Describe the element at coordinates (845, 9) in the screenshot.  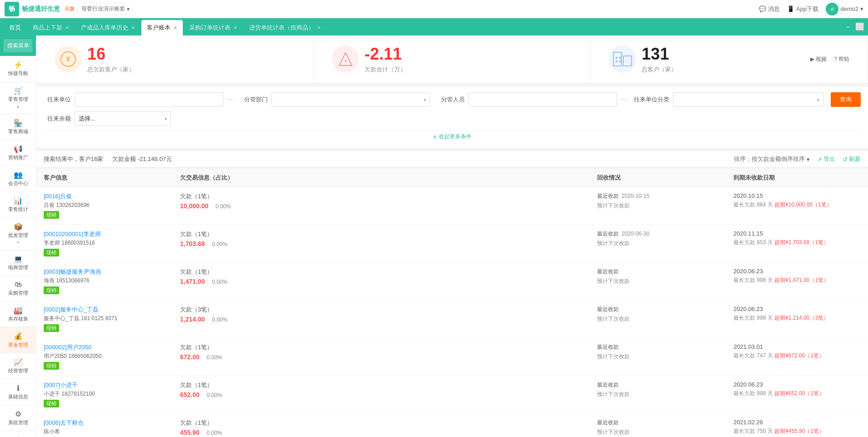
I see `user-menu: d demo2 ▾` at that location.